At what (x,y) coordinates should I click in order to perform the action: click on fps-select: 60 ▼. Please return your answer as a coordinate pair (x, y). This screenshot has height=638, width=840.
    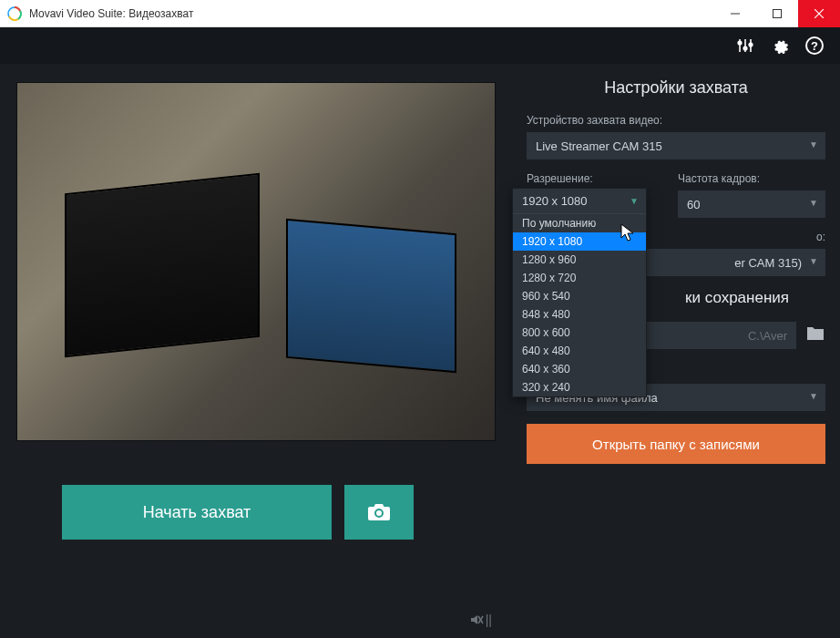
    Looking at the image, I should click on (752, 204).